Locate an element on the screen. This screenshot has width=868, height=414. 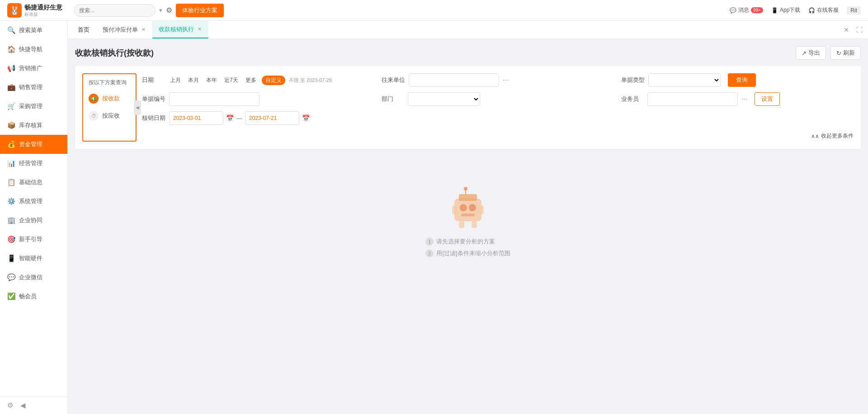
basicinfo-icon: 📋 is located at coordinates (11, 182).